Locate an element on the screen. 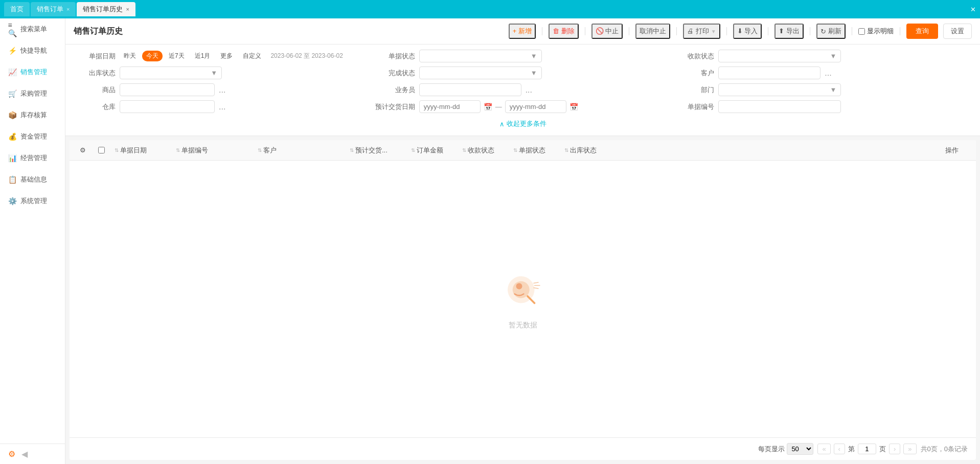 The width and height of the screenshot is (980, 464). filter-storage-status-group: 出库状态 ▼ is located at coordinates (223, 73).